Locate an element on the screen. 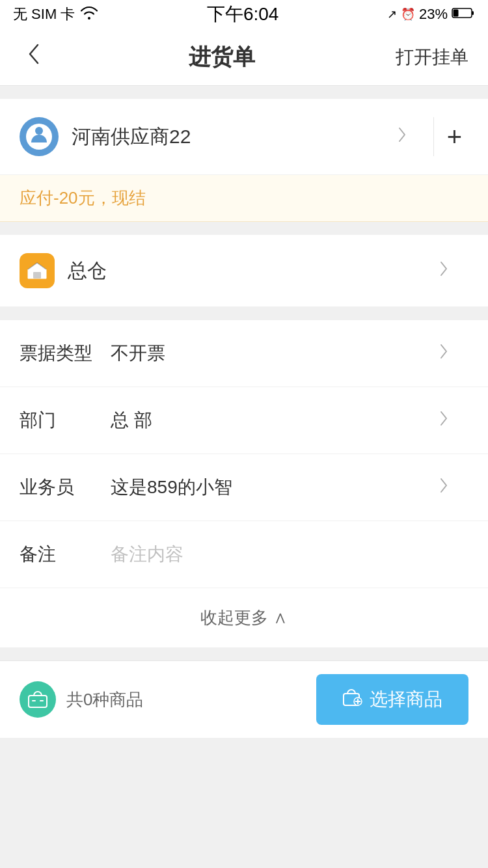 The width and height of the screenshot is (488, 868). carrier-text: 无 SIM 卡 is located at coordinates (44, 14).